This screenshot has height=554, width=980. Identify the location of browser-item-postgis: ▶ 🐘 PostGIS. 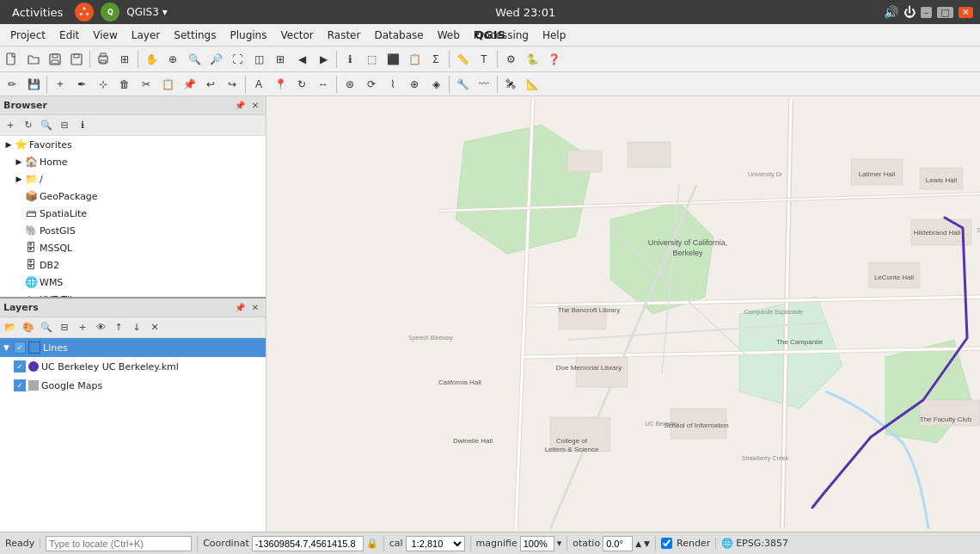
(132, 231).